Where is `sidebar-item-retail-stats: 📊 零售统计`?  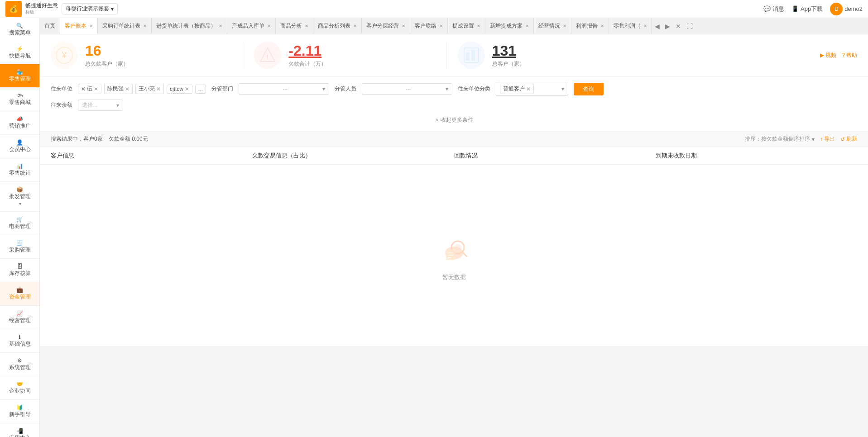 sidebar-item-retail-stats: 📊 零售统计 is located at coordinates (20, 170).